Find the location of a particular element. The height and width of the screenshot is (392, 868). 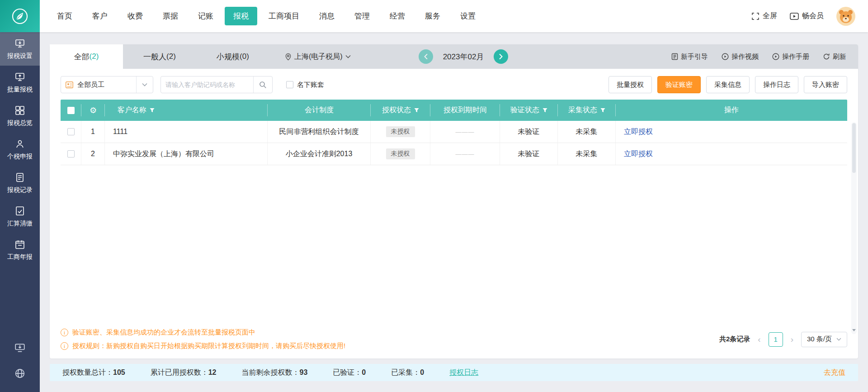

sidebar-item-personal-tax: 个税申报 is located at coordinates (20, 149).